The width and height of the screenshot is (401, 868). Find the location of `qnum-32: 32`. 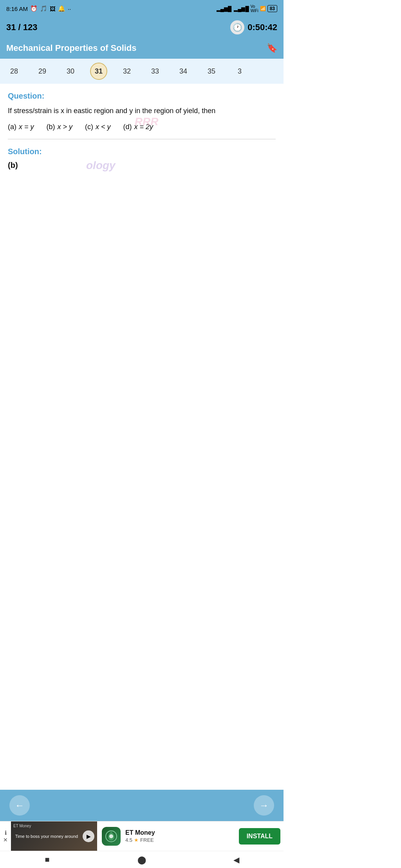

qnum-32: 32 is located at coordinates (127, 71).